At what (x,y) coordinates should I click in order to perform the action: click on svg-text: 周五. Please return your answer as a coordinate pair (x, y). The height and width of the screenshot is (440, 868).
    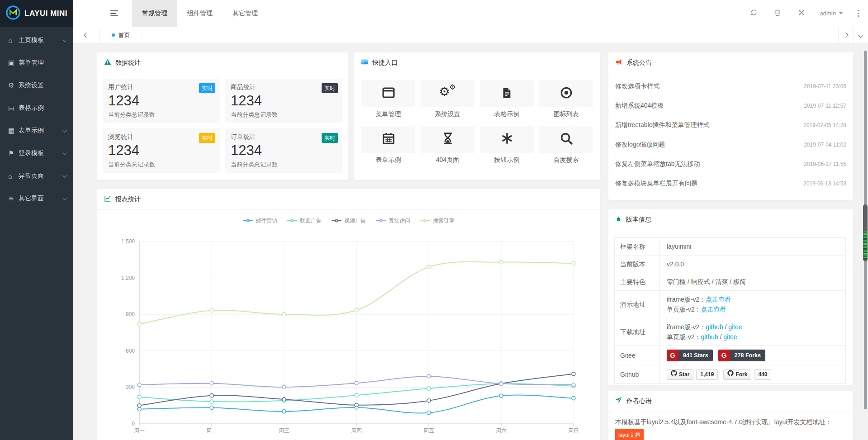
    Looking at the image, I should click on (429, 431).